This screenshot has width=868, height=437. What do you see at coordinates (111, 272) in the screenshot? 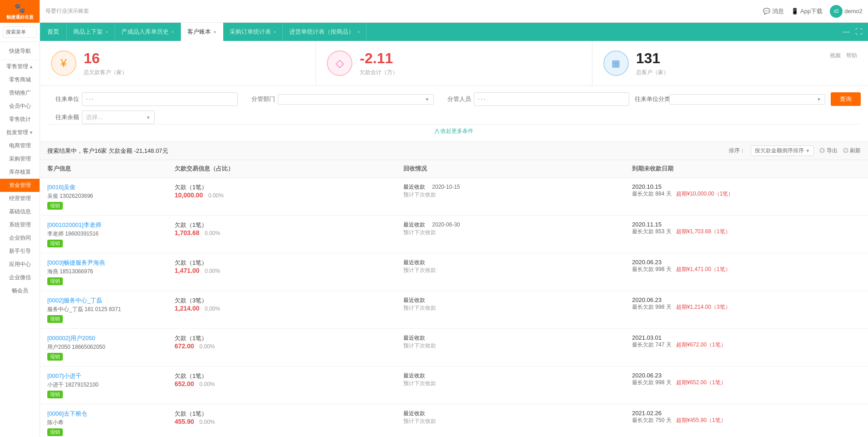
I see `customer-info-cell: [0003]畅捷服务尹海燕 海燕 18513066976 现销` at bounding box center [111, 272].